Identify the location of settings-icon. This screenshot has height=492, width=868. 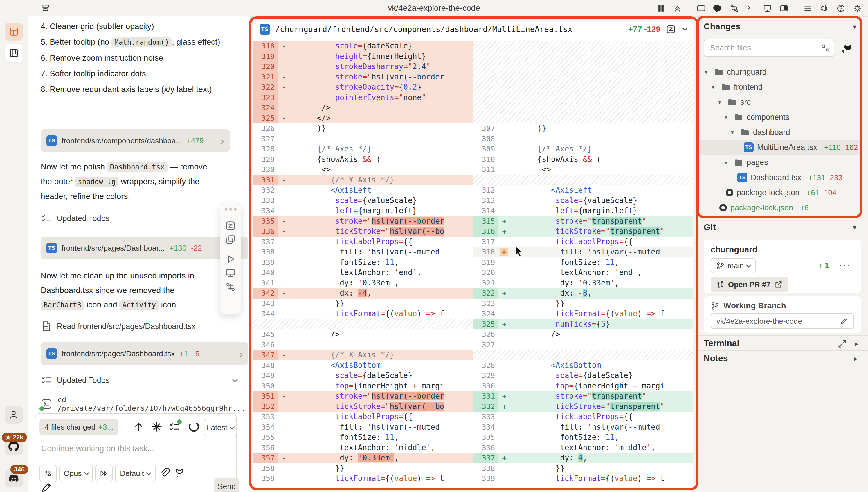
(858, 8).